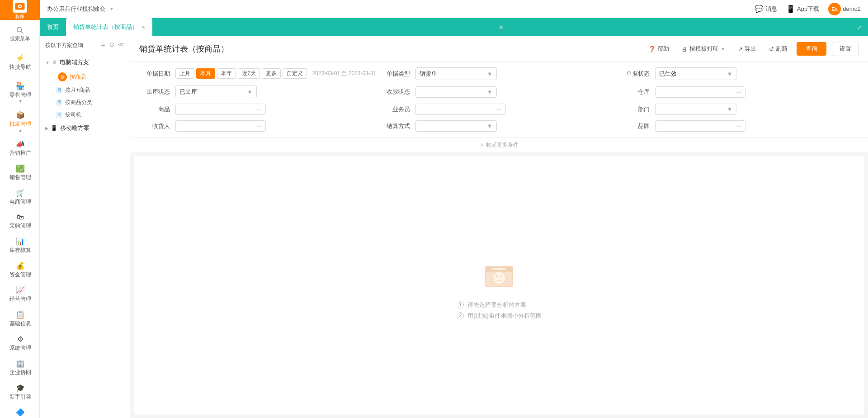 This screenshot has width=868, height=418. I want to click on warehouse-filter-value: ···, so click(757, 92).